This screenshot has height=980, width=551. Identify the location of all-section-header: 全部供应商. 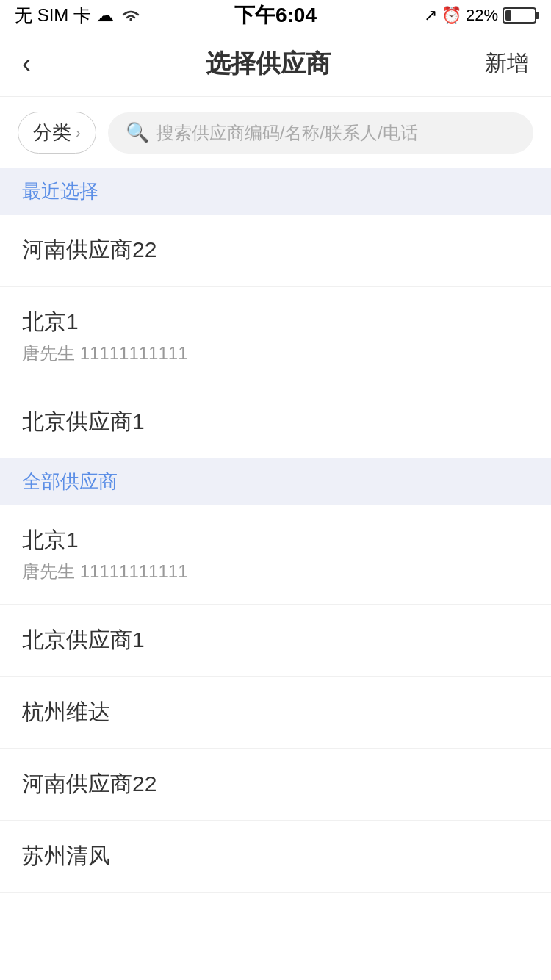
(276, 482).